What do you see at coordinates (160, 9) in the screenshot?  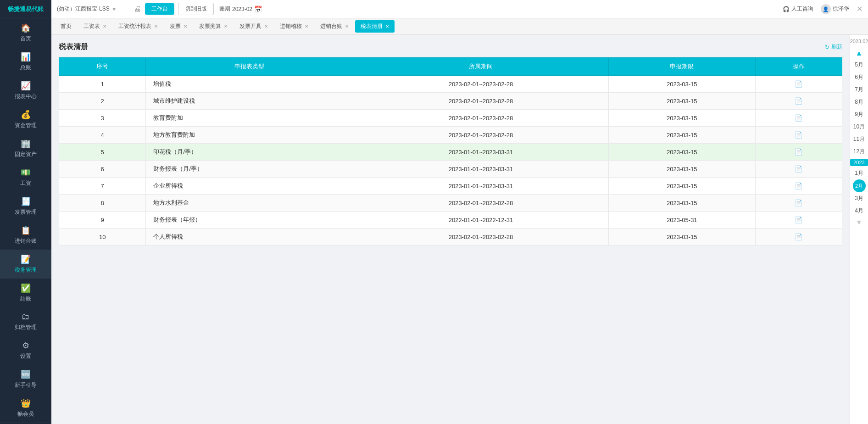 I see `workbench-button: 工作台` at bounding box center [160, 9].